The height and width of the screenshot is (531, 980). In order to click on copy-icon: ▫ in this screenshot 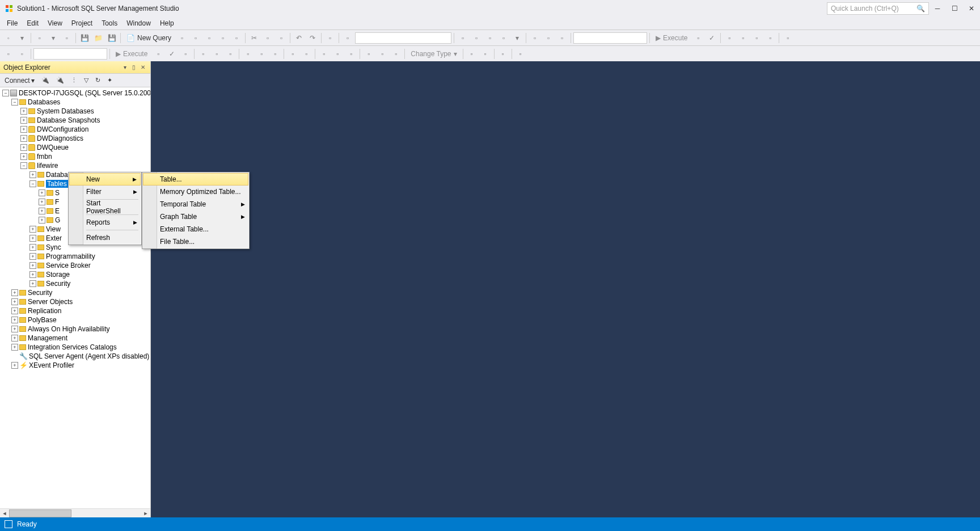, I will do `click(268, 38)`.